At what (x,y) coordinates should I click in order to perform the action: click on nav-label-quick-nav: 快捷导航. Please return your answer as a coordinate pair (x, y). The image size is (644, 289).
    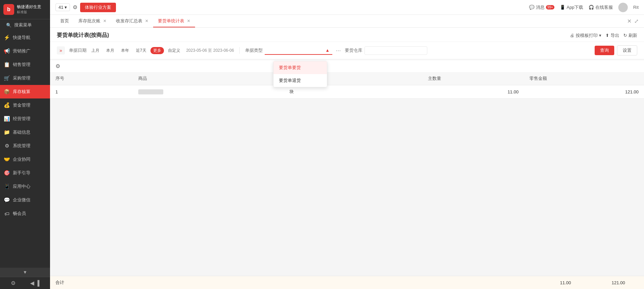
    Looking at the image, I should click on (22, 38).